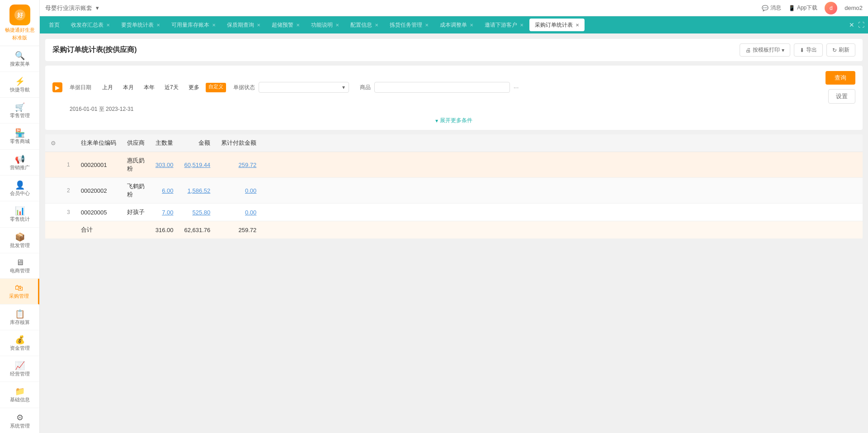 The width and height of the screenshot is (868, 433). What do you see at coordinates (172, 88) in the screenshot?
I see `date-btn-7days: 近7天` at bounding box center [172, 88].